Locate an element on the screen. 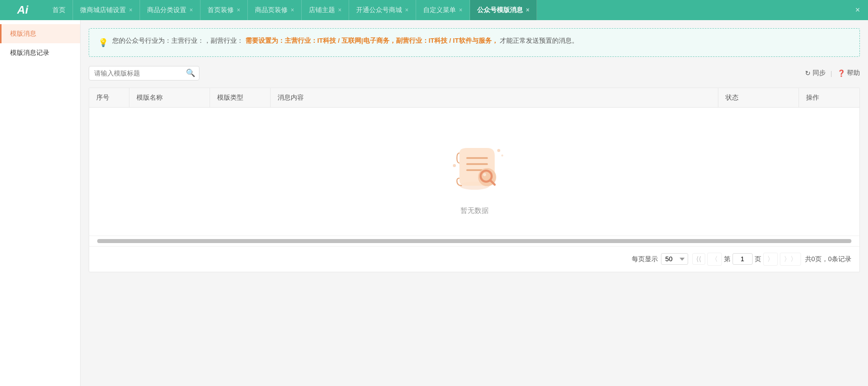  nav-tab-8: 公众号模版消息× is located at coordinates (504, 10).